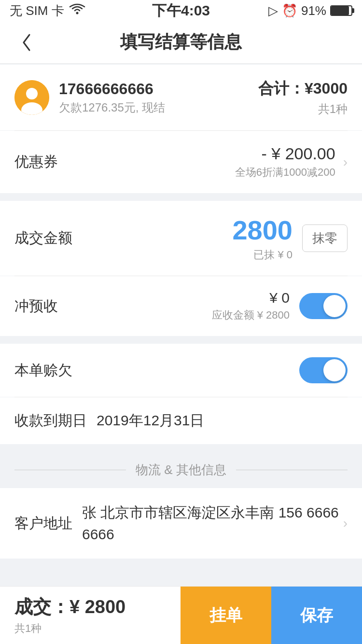  I want to click on coupon-desc: 全场6折满1000减200, so click(285, 172).